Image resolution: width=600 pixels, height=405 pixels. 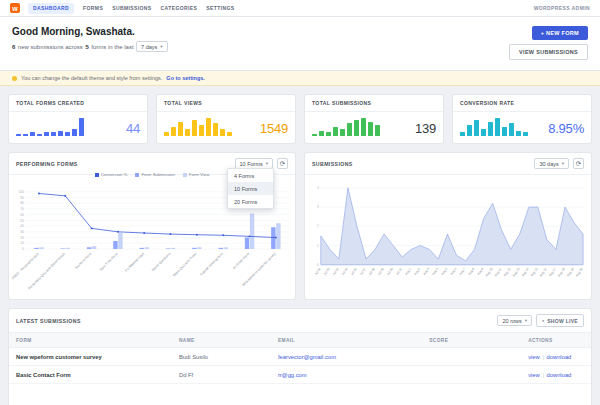 What do you see at coordinates (22, 226) in the screenshot?
I see `svg-text: 40` at bounding box center [22, 226].